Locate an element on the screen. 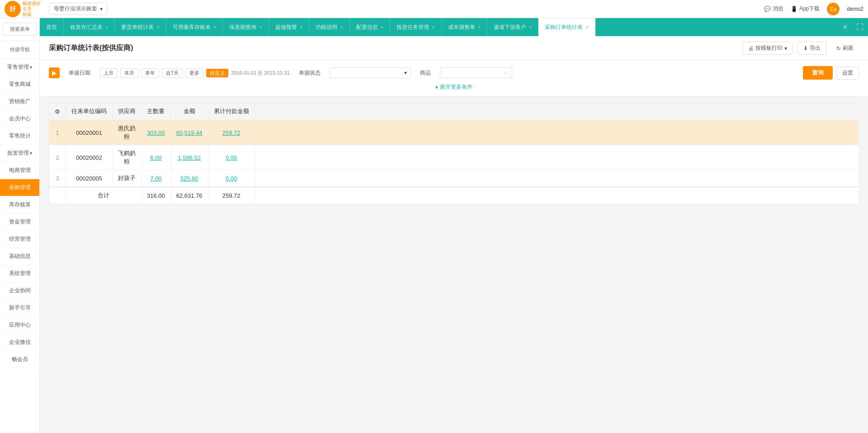 This screenshot has width=868, height=433. nav-tab-9: 成本调整单× is located at coordinates (465, 27).